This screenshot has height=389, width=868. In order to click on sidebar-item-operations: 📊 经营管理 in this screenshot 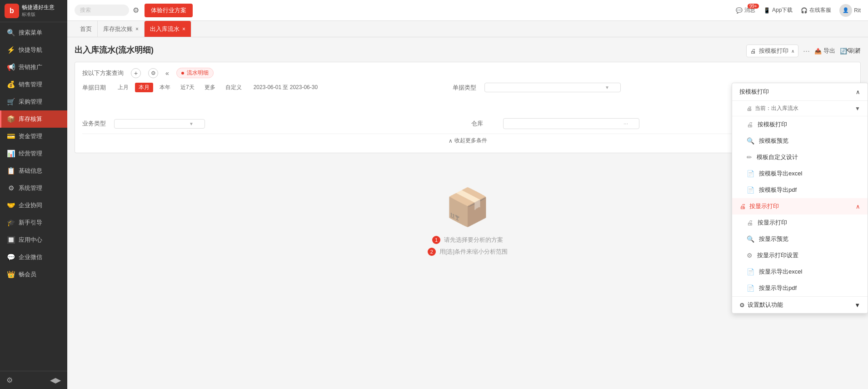, I will do `click(34, 154)`.